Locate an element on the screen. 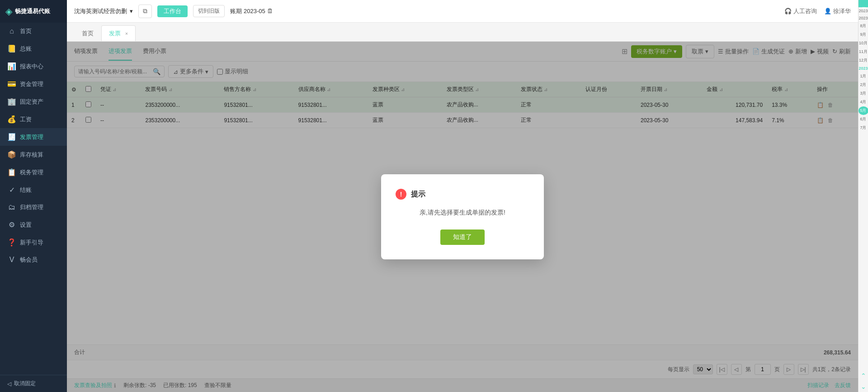 The width and height of the screenshot is (868, 392). sidebar-icon-assets: 🏢 is located at coordinates (12, 101).